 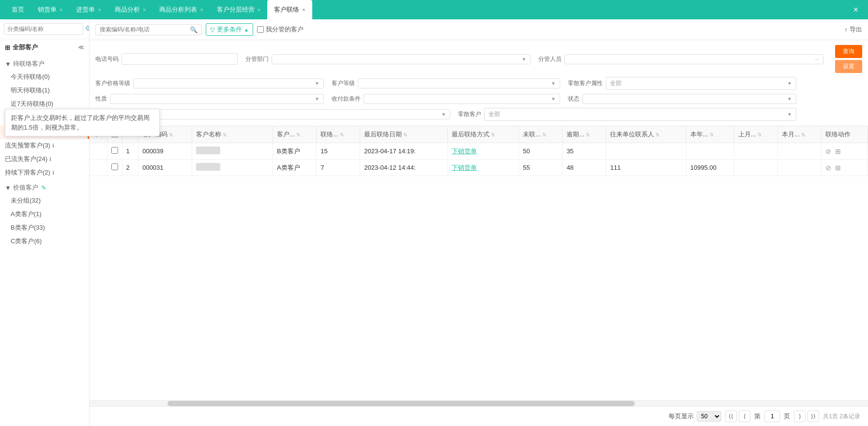 What do you see at coordinates (44, 29) in the screenshot?
I see `sidebar-search-input` at bounding box center [44, 29].